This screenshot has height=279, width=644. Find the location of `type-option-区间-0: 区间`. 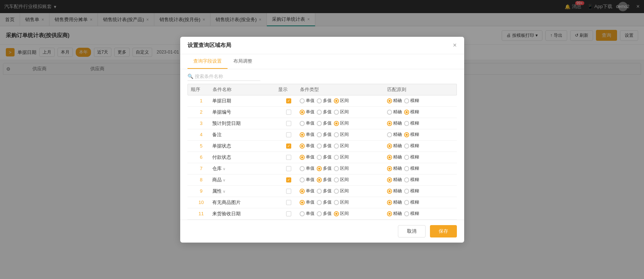

type-option-区间-0: 区间 is located at coordinates (341, 101).